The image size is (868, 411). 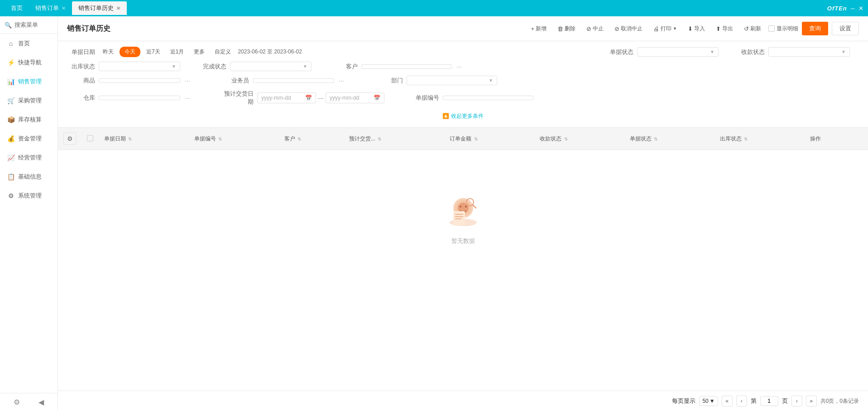 I want to click on brand-label: OfTEn, so click(x=837, y=8).